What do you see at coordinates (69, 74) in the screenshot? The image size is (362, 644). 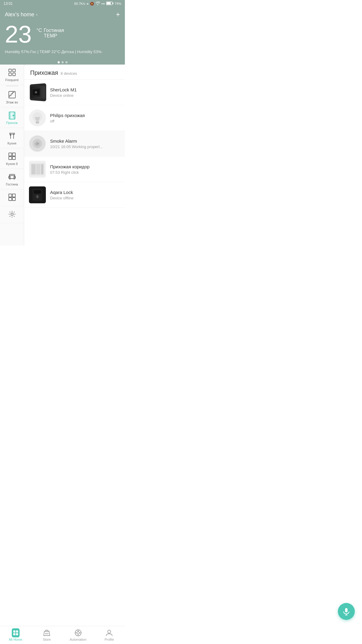 I see `device-count: 8 devices` at bounding box center [69, 74].